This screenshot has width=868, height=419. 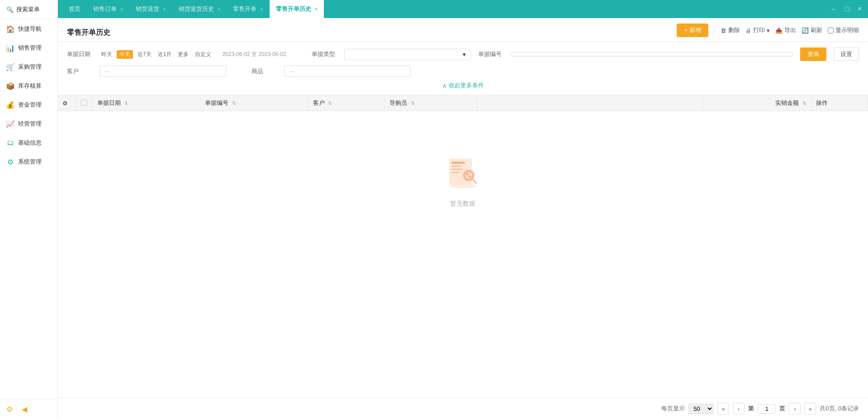 What do you see at coordinates (29, 67) in the screenshot?
I see `sidebar-item-purchase-mgmt: 🛒 采购管理` at bounding box center [29, 67].